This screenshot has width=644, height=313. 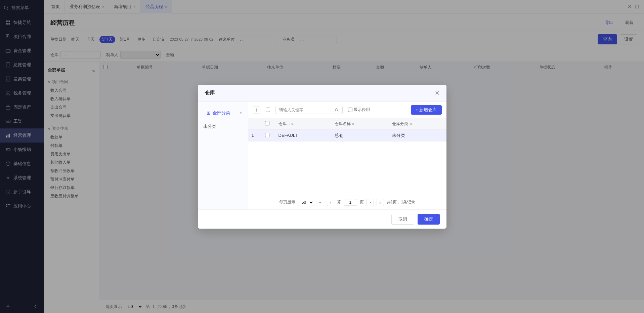 I want to click on th-warehouse-category: 仓库分类 ⇅, so click(x=417, y=124).